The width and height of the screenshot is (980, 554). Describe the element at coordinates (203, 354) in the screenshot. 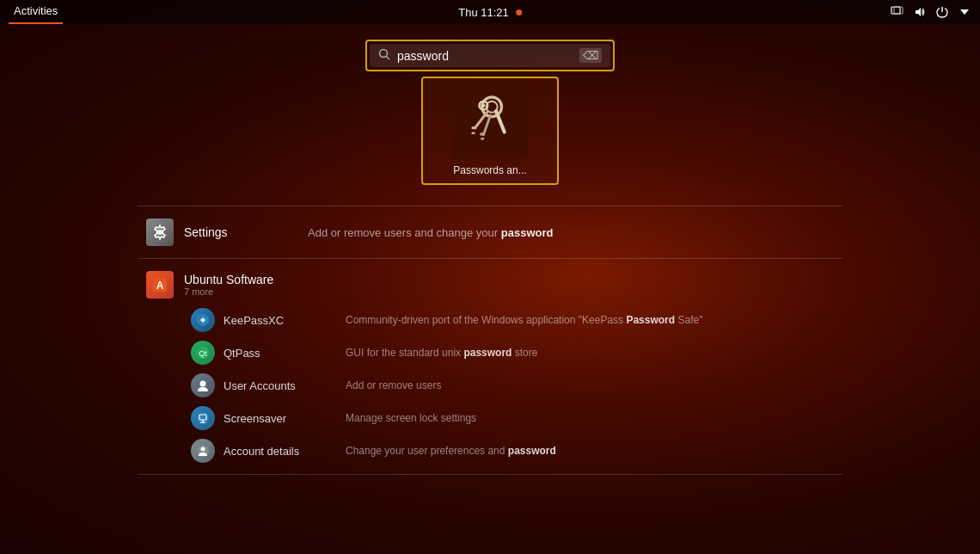

I see `svg-text: Qt` at that location.